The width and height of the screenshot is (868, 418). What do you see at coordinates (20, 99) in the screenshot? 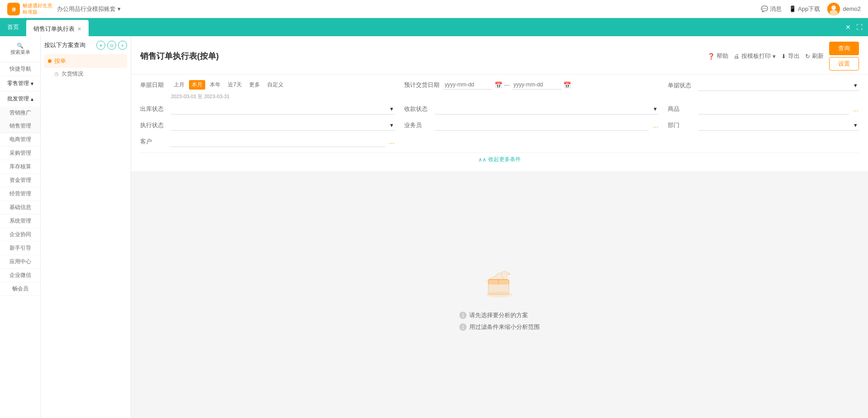
I see `sidebar-item-wholesale: 批发管理 ▴` at bounding box center [20, 99].